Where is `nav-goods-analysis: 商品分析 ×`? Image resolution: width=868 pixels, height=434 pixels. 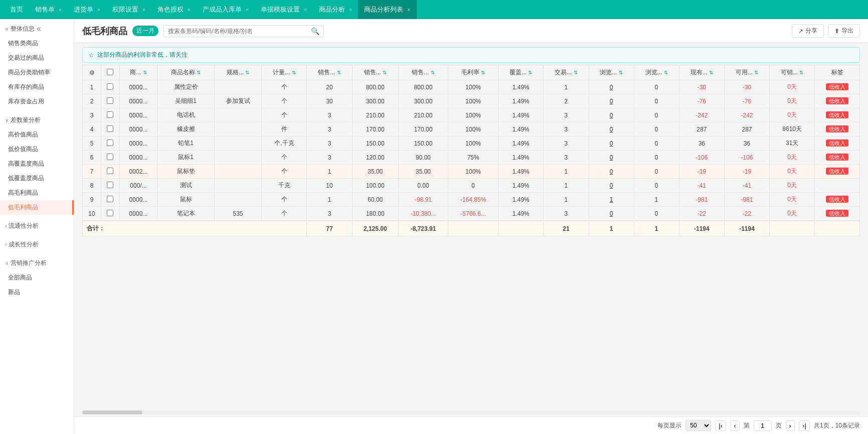 nav-goods-analysis: 商品分析 × is located at coordinates (335, 10).